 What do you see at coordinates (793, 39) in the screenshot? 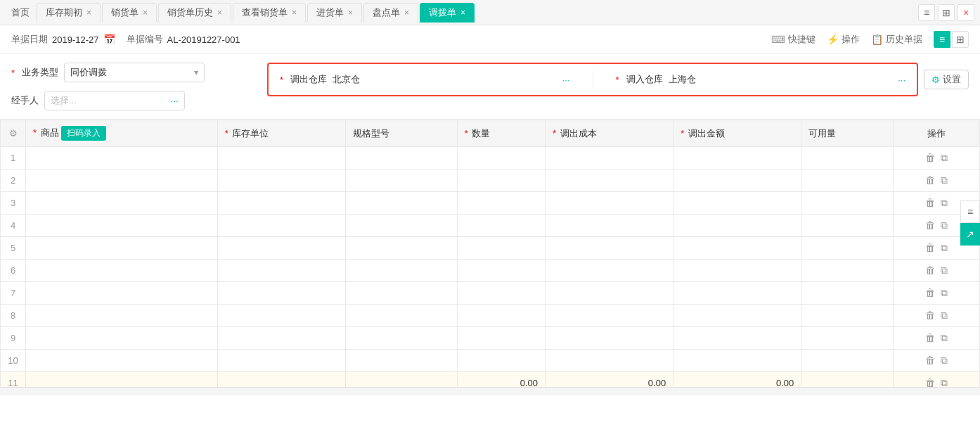
I see `shortcut-btn: ⌨ 快捷键` at bounding box center [793, 39].